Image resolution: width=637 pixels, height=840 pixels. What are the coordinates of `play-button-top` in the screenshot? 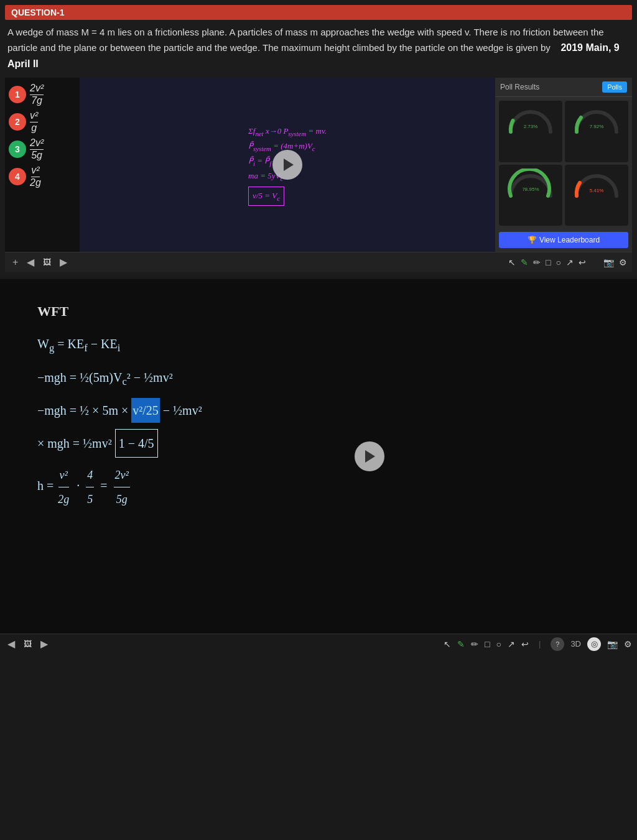 It's located at (287, 165).